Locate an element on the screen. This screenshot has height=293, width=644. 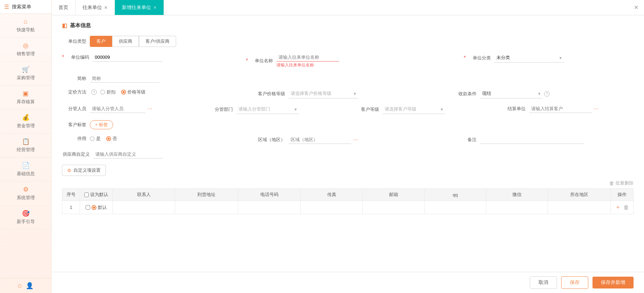
tab-home: 首页 is located at coordinates (63, 8).